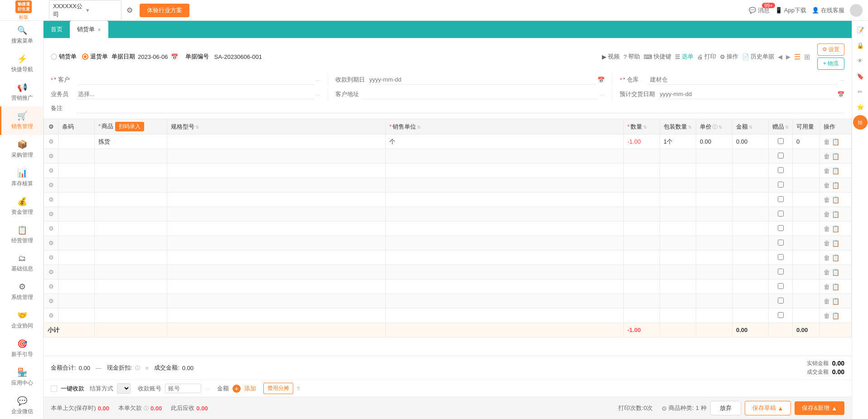 Image resolution: width=868 pixels, height=419 pixels. I want to click on message-button: 💬 消息 99+, so click(759, 10).